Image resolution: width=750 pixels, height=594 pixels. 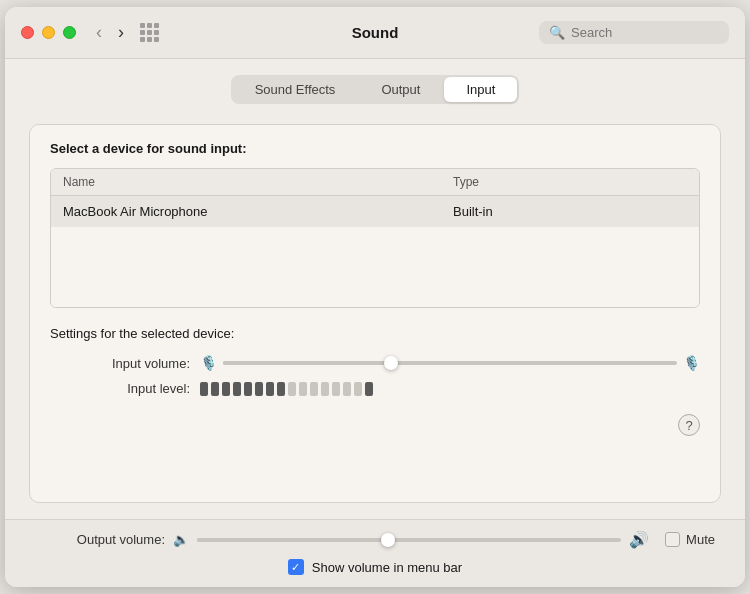 I want to click on output-volume-thumb, so click(x=388, y=540).